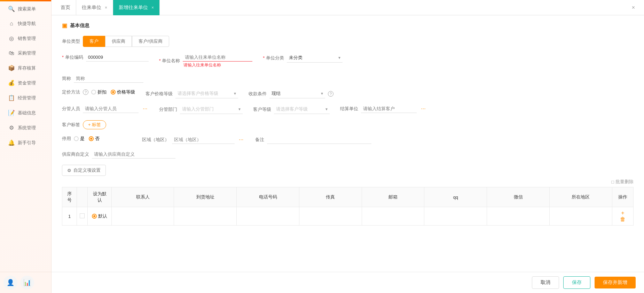  Describe the element at coordinates (239, 109) in the screenshot. I see `dept-arrow-icon: ▾` at that location.